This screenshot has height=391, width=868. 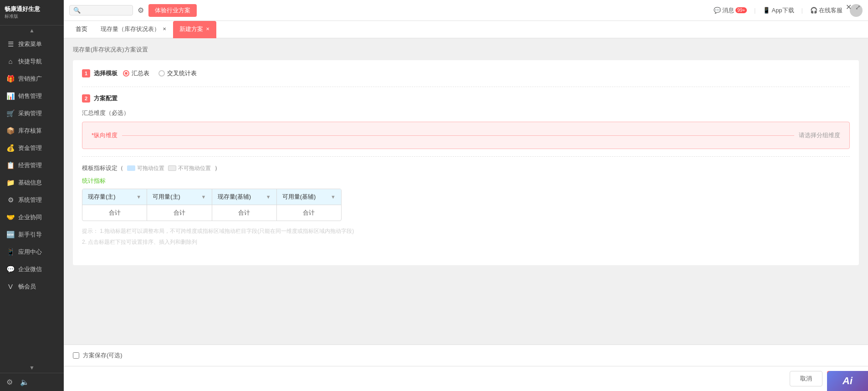 What do you see at coordinates (32, 287) in the screenshot?
I see `sidebar-item-member: V畅会员` at bounding box center [32, 287].